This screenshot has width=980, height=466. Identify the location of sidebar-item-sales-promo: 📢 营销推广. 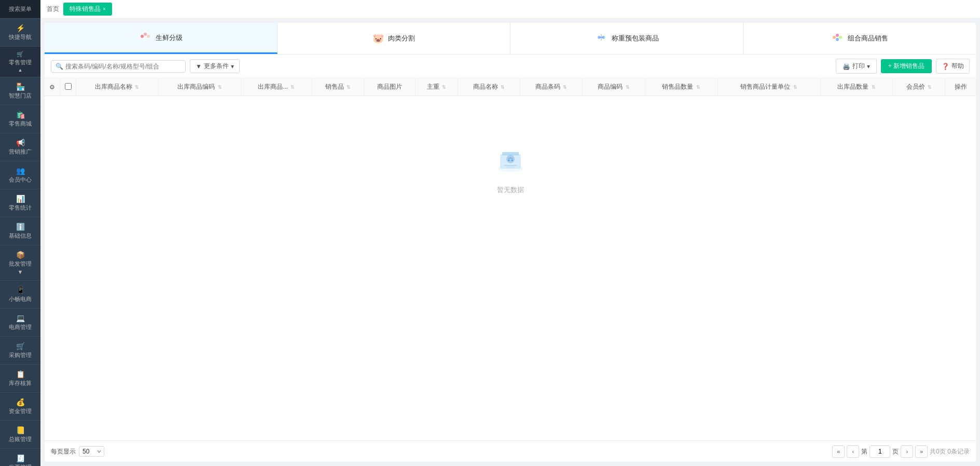
(20, 147).